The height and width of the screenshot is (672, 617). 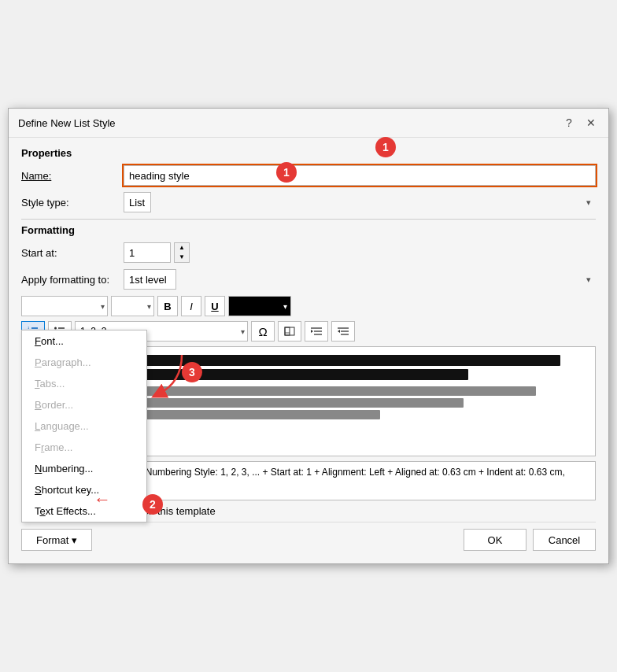 I want to click on menu-item-shortcut: Shortcut key..., so click(x=84, y=489).